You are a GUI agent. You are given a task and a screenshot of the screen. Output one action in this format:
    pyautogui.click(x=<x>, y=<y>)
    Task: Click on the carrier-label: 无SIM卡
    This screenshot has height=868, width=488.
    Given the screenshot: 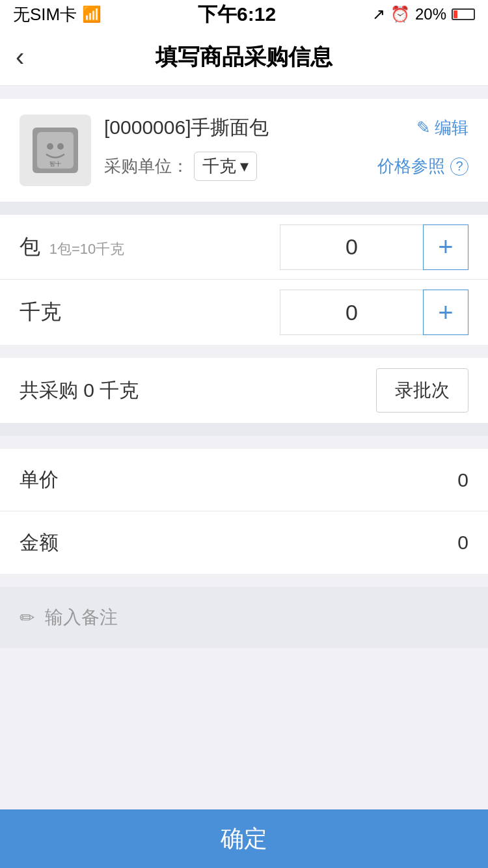 What is the action you would take?
    pyautogui.click(x=45, y=14)
    